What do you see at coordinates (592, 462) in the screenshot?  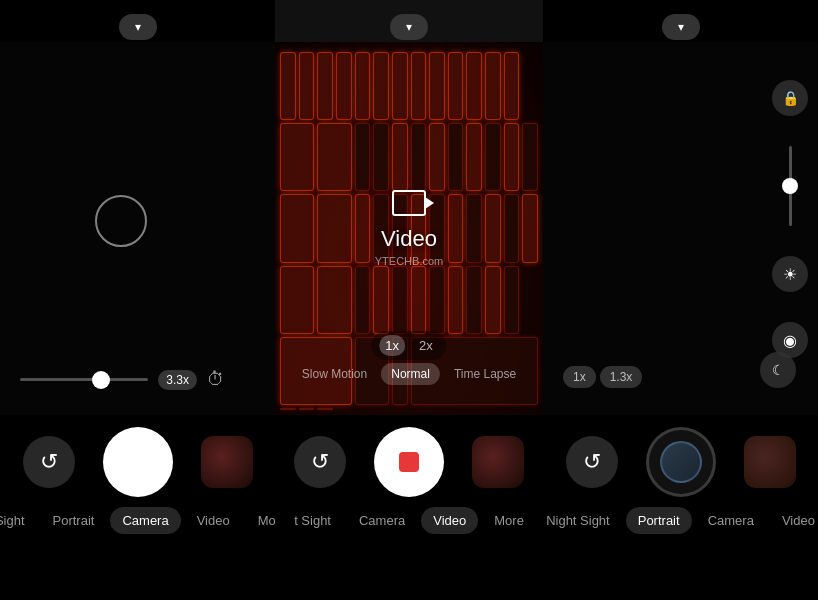 I see `right-flip-icon: ↺` at bounding box center [592, 462].